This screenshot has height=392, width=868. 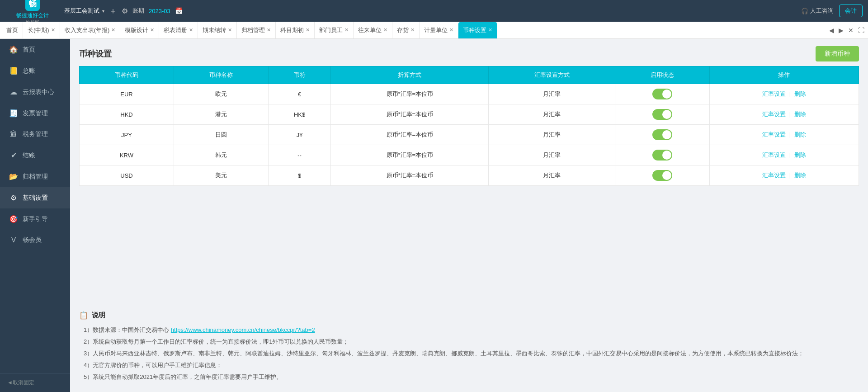 What do you see at coordinates (35, 50) in the screenshot?
I see `sidebar-item-home: 🏠 首页` at bounding box center [35, 50].